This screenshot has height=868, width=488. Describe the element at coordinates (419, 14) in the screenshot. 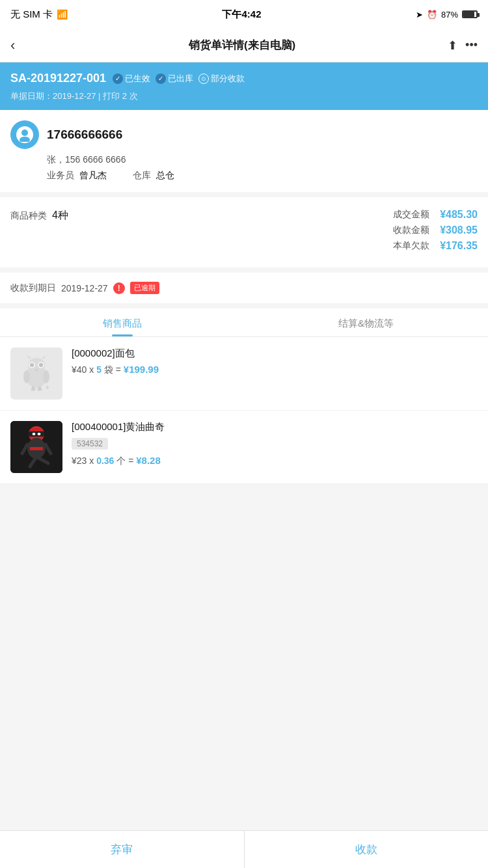

I see `location-icon: ➤` at that location.